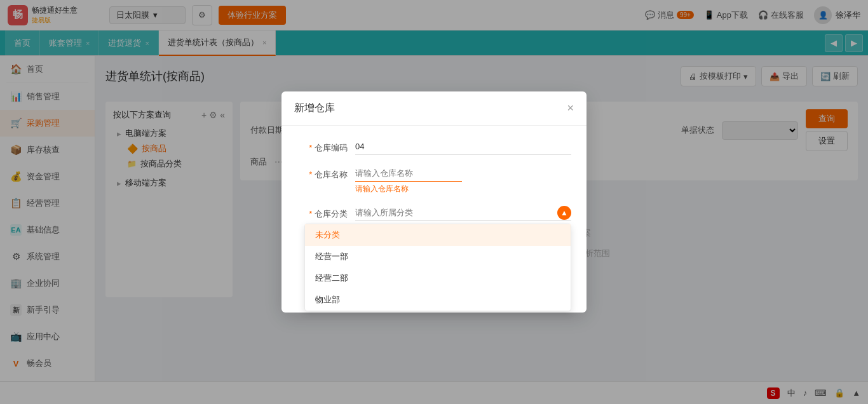 This screenshot has width=868, height=404. Describe the element at coordinates (463, 147) in the screenshot. I see `code-input` at that location.